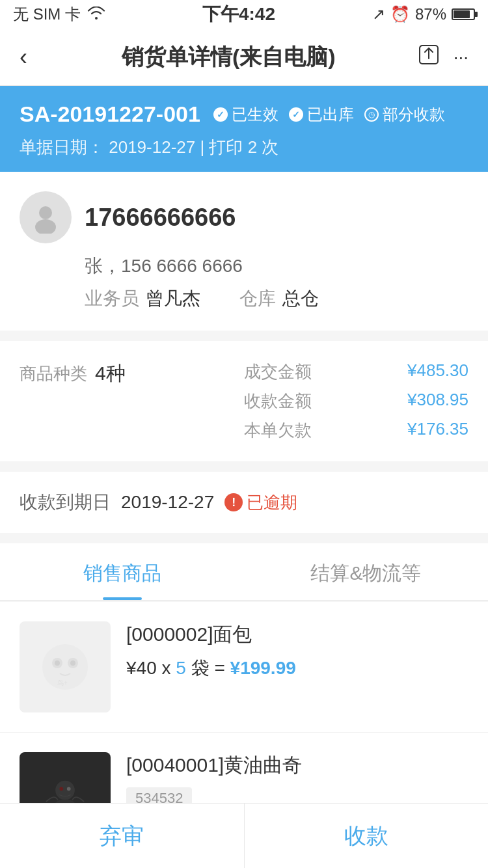 The height and width of the screenshot is (868, 488). What do you see at coordinates (258, 299) in the screenshot?
I see `warehouse-label: 仓库` at bounding box center [258, 299].